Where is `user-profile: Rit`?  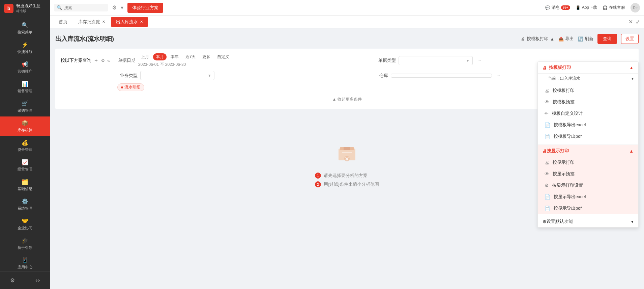 user-profile: Rit is located at coordinates (635, 8).